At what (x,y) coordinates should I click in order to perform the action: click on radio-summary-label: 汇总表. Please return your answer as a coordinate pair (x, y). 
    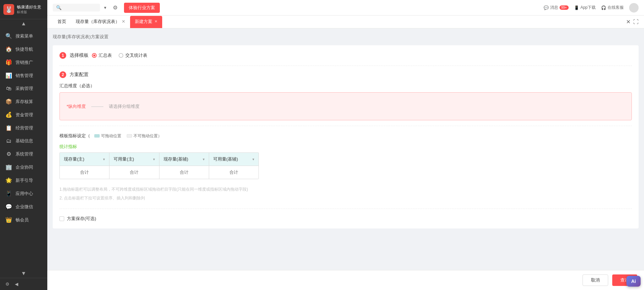
    Looking at the image, I should click on (105, 55).